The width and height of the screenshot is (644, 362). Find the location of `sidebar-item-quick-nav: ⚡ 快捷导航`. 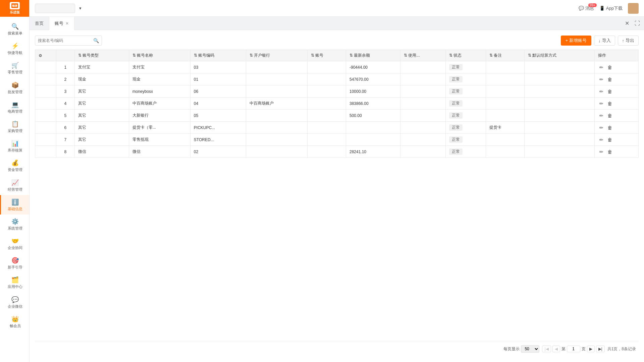

sidebar-item-quick-nav: ⚡ 快捷导航 is located at coordinates (15, 49).